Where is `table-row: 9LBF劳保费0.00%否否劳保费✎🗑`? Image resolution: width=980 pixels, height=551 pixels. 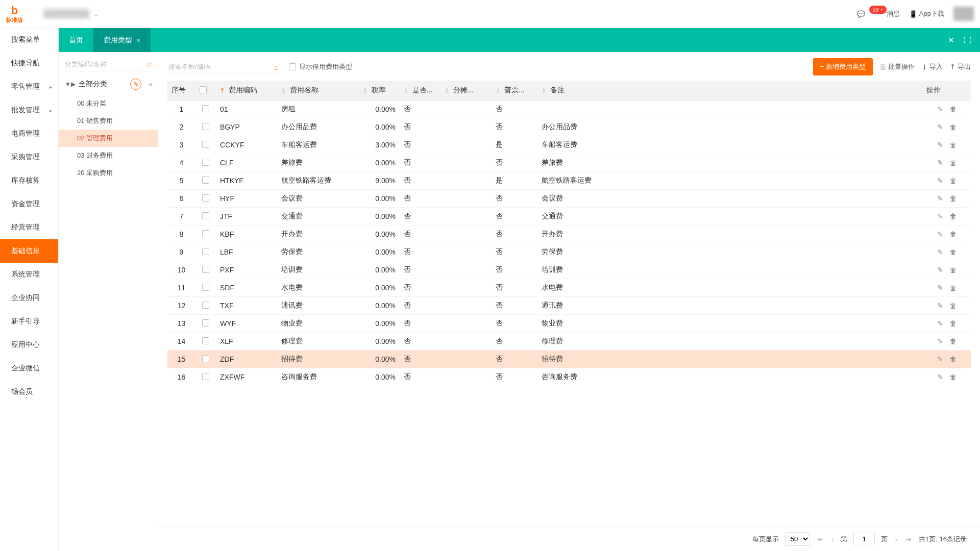
table-row: 9LBF劳保费0.00%否否劳保费✎🗑 is located at coordinates (569, 252).